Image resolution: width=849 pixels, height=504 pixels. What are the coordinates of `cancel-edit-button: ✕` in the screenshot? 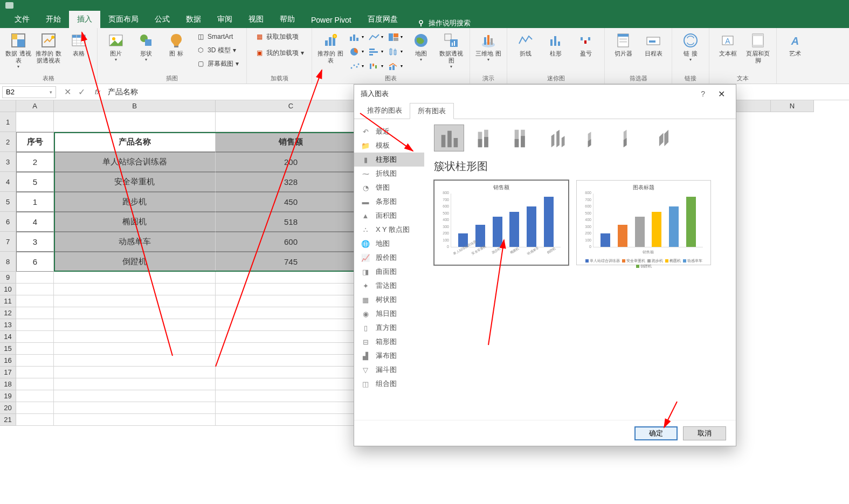 It's located at (67, 92).